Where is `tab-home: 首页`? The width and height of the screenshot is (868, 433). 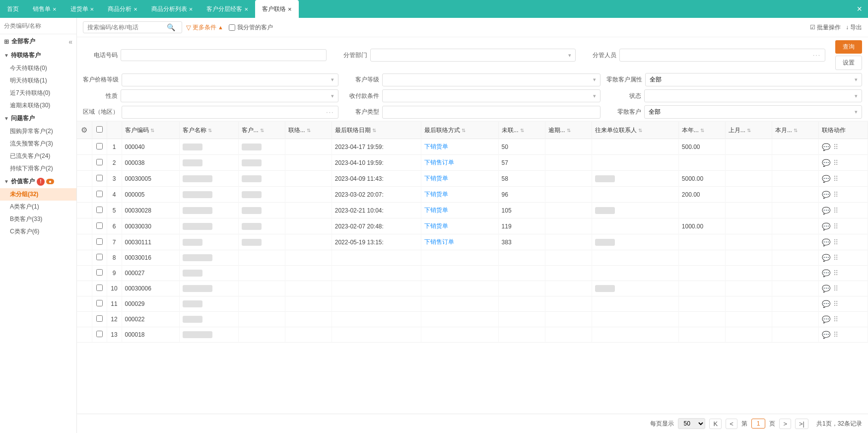 tab-home: 首页 is located at coordinates (13, 9).